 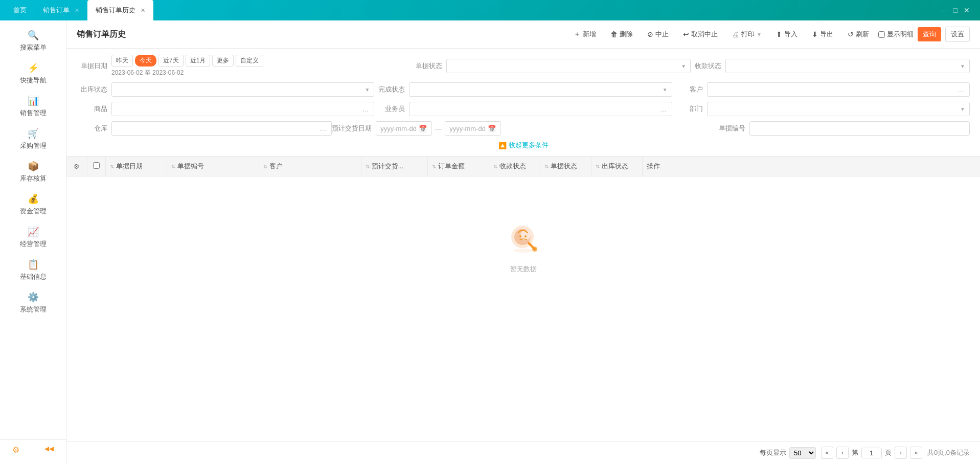 What do you see at coordinates (33, 139) in the screenshot?
I see `sidebar-item-purchase-mgmt: 🛒 采购管理` at bounding box center [33, 139].